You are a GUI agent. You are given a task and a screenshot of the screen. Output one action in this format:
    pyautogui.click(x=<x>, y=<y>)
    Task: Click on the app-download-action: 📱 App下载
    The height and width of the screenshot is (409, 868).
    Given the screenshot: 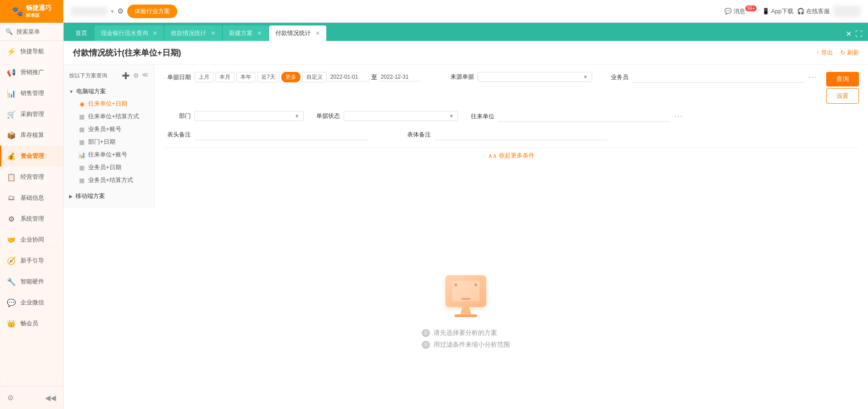 What is the action you would take?
    pyautogui.click(x=778, y=11)
    